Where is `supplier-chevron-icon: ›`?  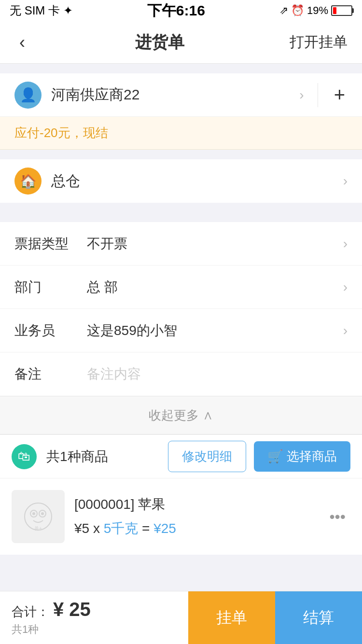 supplier-chevron-icon: › is located at coordinates (301, 95).